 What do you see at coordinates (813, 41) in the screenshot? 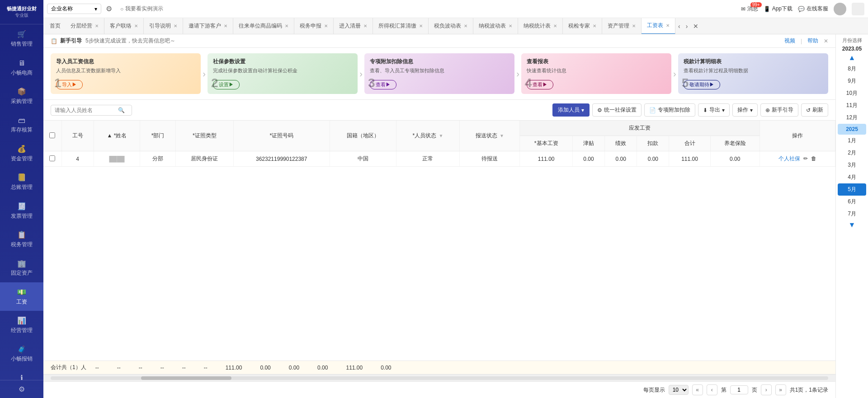
I see `guide-help: 帮助` at bounding box center [813, 41].